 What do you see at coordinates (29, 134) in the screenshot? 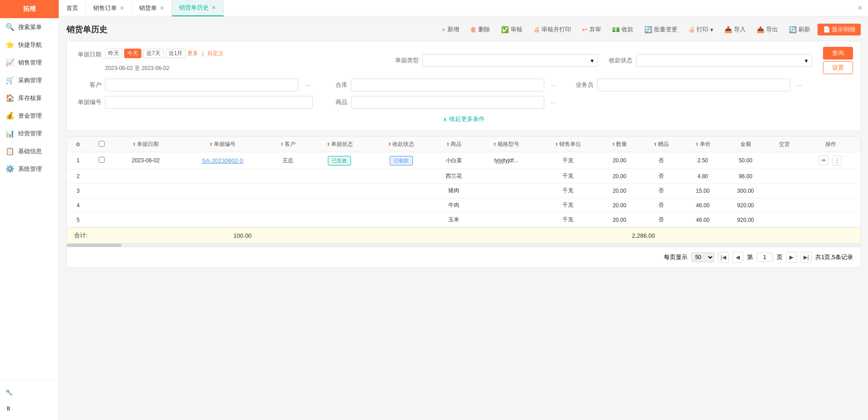
I see `sidebar-item-operation-mgmt: 📊 经营管理` at bounding box center [29, 134].